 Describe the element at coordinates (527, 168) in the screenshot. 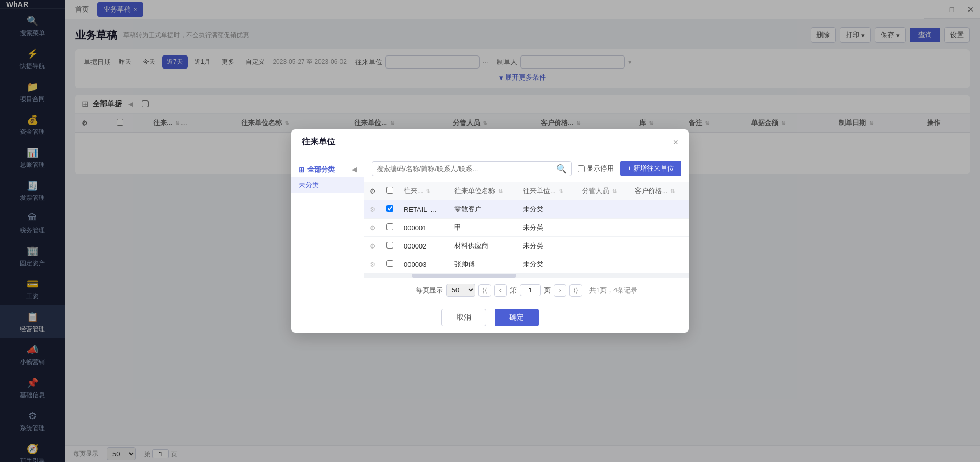

I see `dialog-toolbar: 🔍 显示停用 + 新增往来单位` at that location.